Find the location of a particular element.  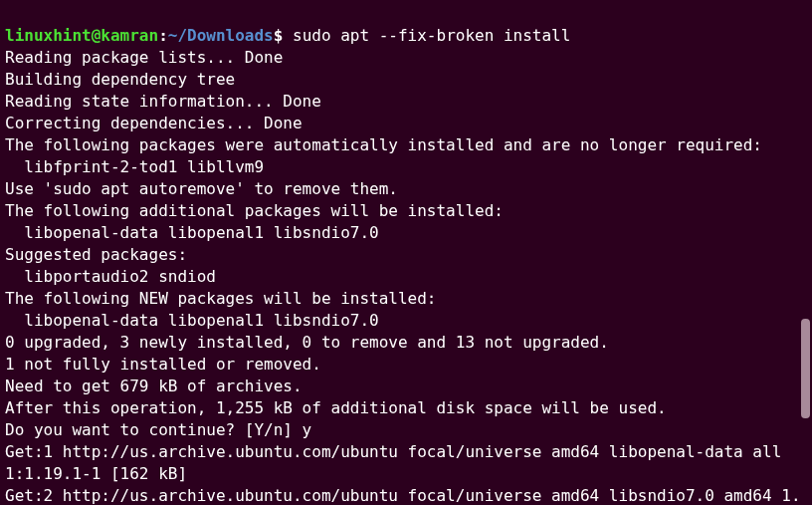

output-line: Correcting dependencies... Done is located at coordinates (153, 124).